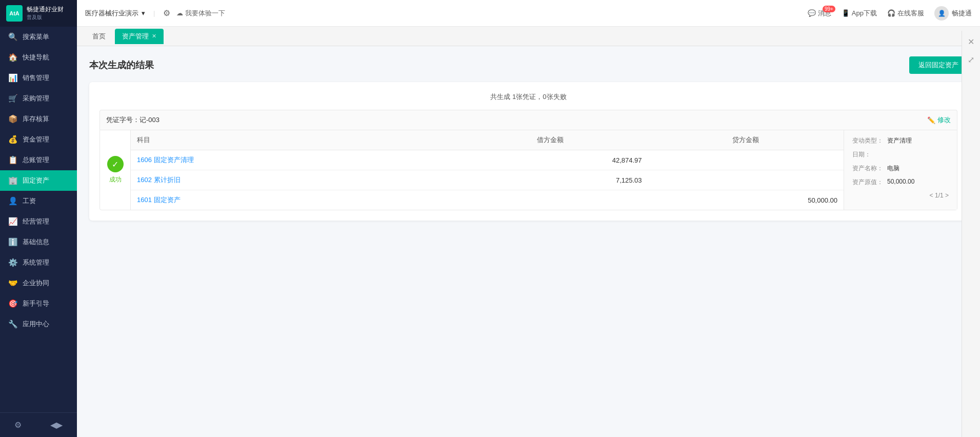  Describe the element at coordinates (487, 170) in the screenshot. I see `voucher-table: 科目 借方金额 贷方金额 1606 固定资产清理 42,874.97` at that location.